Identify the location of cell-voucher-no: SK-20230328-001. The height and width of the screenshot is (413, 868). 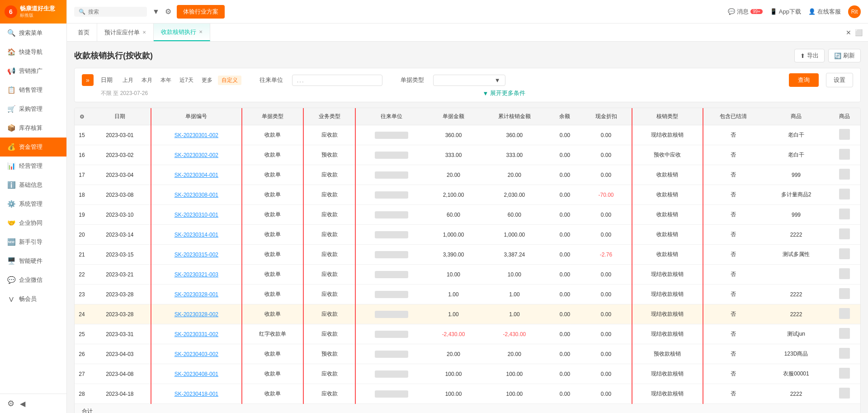
(196, 294).